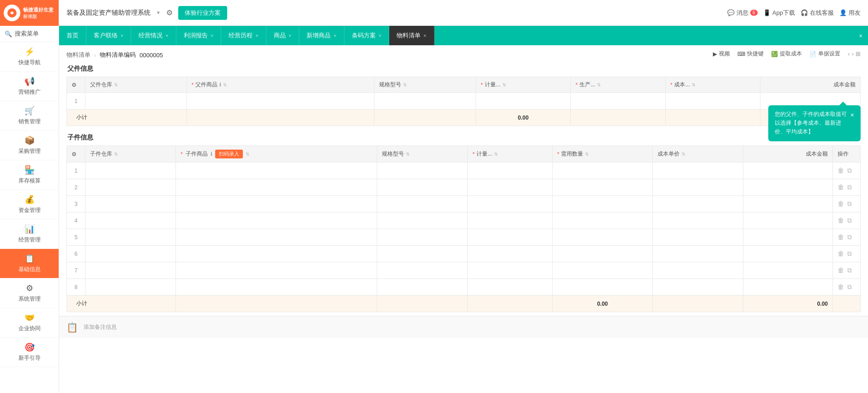  What do you see at coordinates (464, 327) in the screenshot?
I see `bottom-bar: 📋 添加备注信息` at bounding box center [464, 327].